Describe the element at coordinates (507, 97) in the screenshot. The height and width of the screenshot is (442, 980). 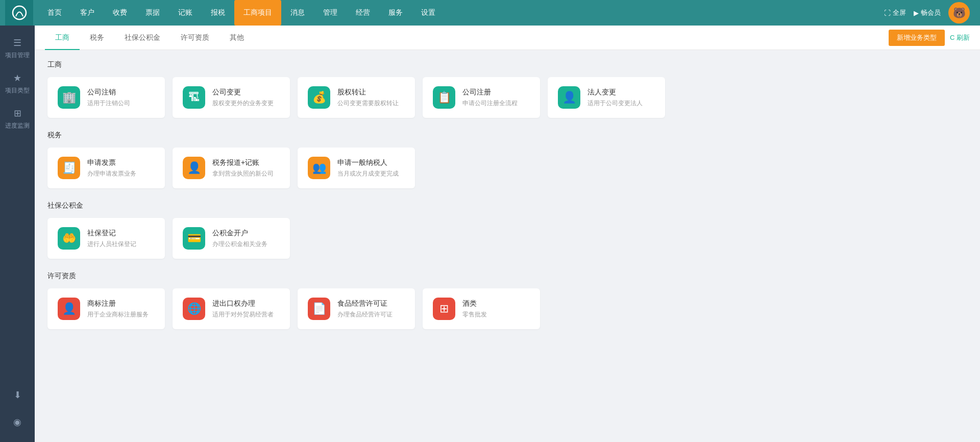
I see `cards-grid: 🏢公司注销适用于注销公司🏗公司变更股权变更外的业务变更💰股权转让公司变更需要股权…` at that location.